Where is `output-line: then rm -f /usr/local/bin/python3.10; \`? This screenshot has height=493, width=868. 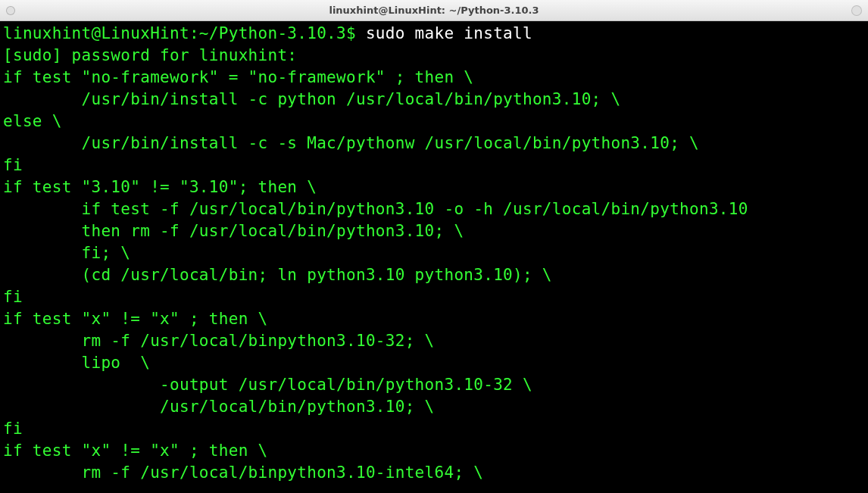
output-line: then rm -f /usr/local/bin/python3.10; \ is located at coordinates (233, 231).